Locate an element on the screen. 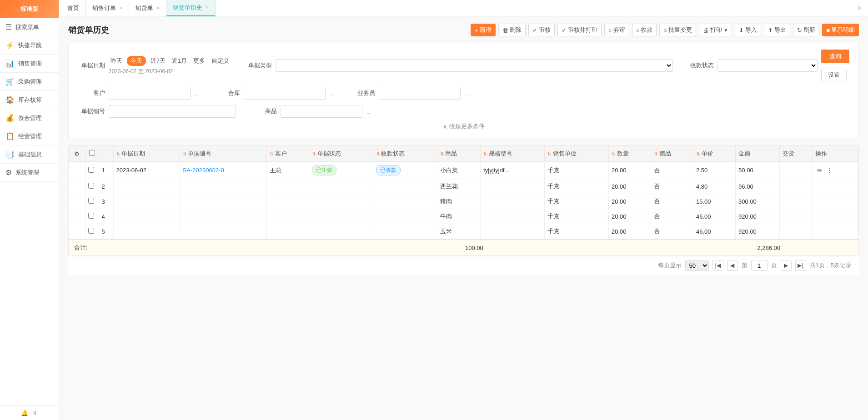 The width and height of the screenshot is (868, 420). sidebar-item-search-menu: ☰ 搜索菜单 is located at coordinates (29, 27).